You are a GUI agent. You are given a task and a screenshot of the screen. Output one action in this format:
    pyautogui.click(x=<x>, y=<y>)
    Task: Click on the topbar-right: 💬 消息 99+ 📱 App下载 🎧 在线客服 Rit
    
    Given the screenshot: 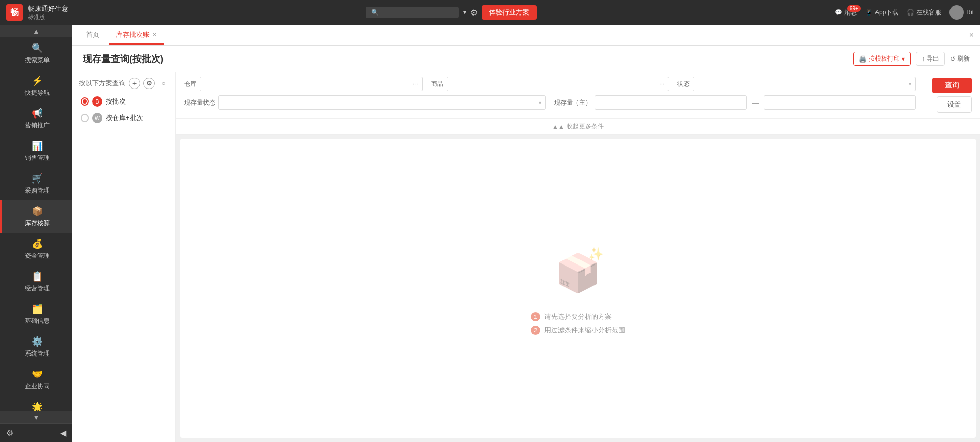 What is the action you would take?
    pyautogui.click(x=904, y=12)
    